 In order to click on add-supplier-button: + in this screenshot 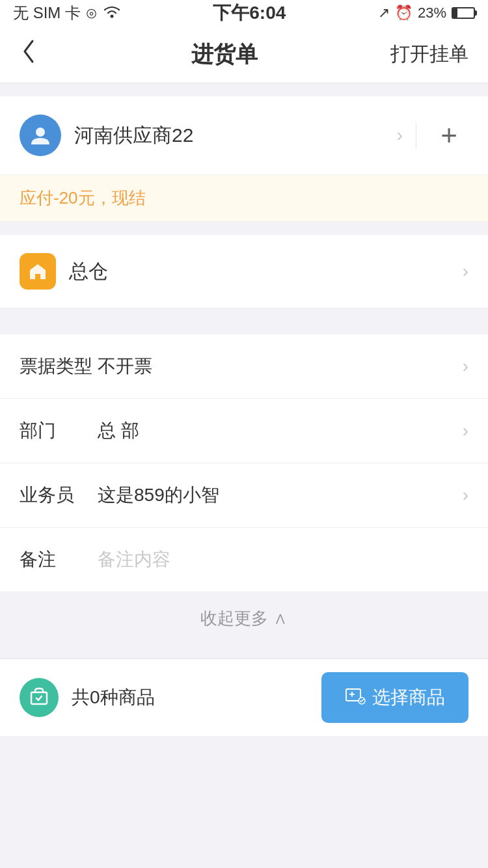, I will do `click(449, 135)`.